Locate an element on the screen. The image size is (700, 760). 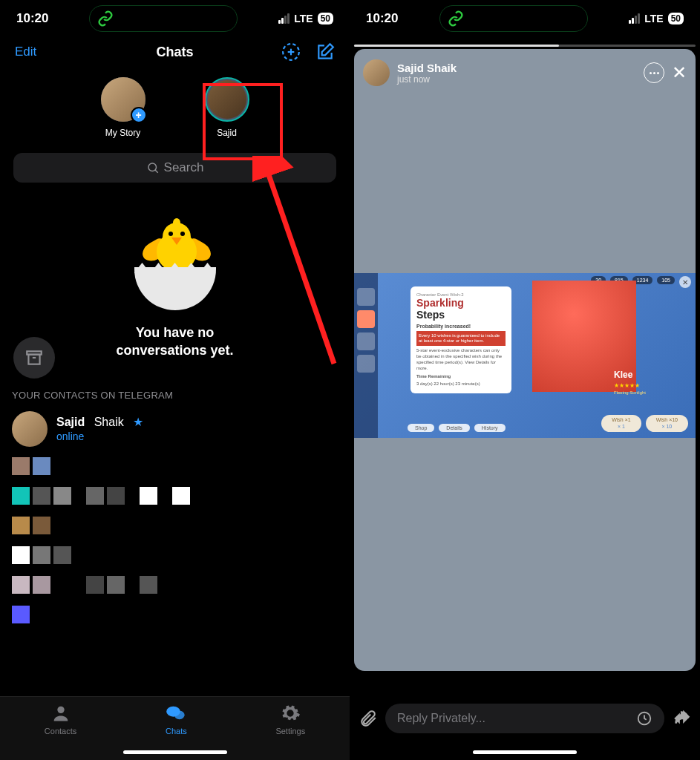
contacts-section-header: YOUR CONTACTS ON TELEGRAM is located at coordinates (175, 395).